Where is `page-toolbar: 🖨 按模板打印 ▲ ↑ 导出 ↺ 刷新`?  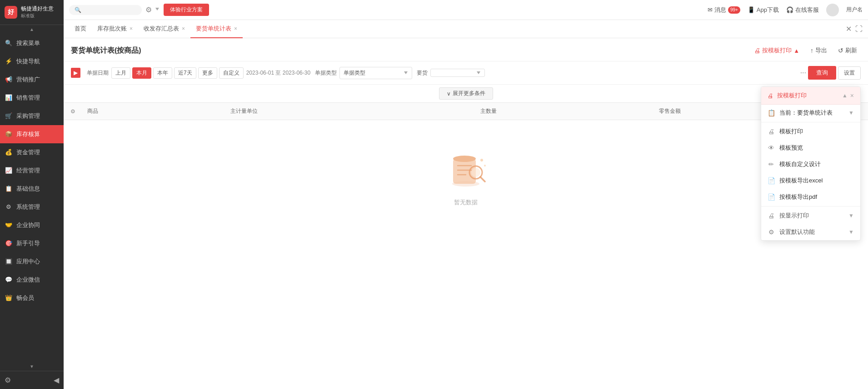 page-toolbar: 🖨 按模板打印 ▲ ↑ 导出 ↺ 刷新 is located at coordinates (805, 51).